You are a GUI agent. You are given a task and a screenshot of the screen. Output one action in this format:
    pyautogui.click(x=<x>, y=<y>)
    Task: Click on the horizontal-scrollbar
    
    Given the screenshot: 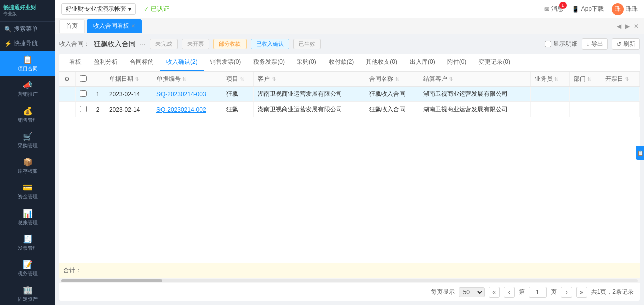 What is the action you would take?
    pyautogui.click(x=350, y=280)
    